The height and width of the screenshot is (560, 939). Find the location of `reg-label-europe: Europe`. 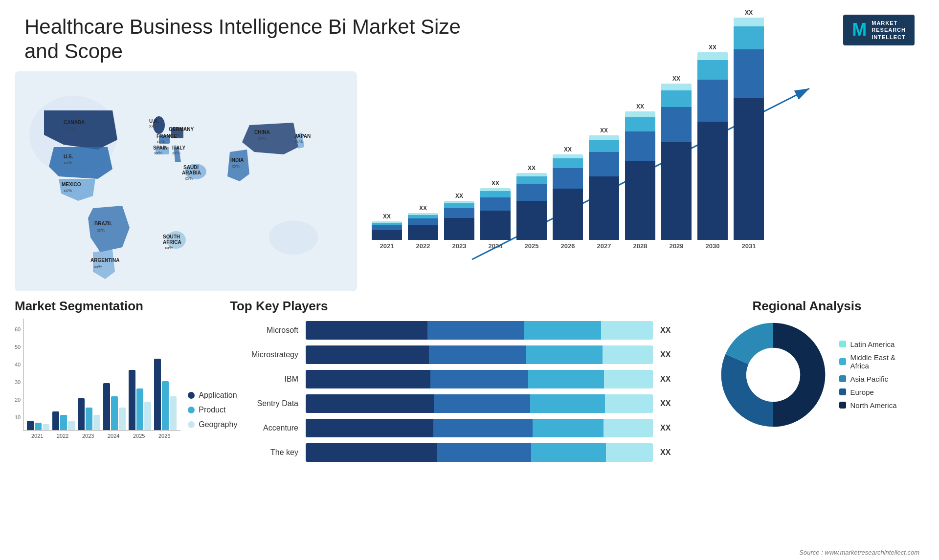

reg-label-europe: Europe is located at coordinates (862, 392).